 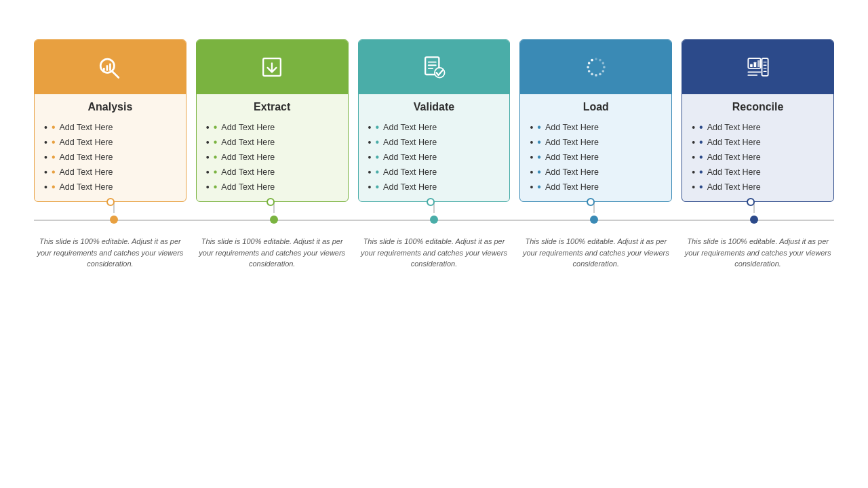 I want to click on card-title-extract: Extract, so click(x=273, y=107).